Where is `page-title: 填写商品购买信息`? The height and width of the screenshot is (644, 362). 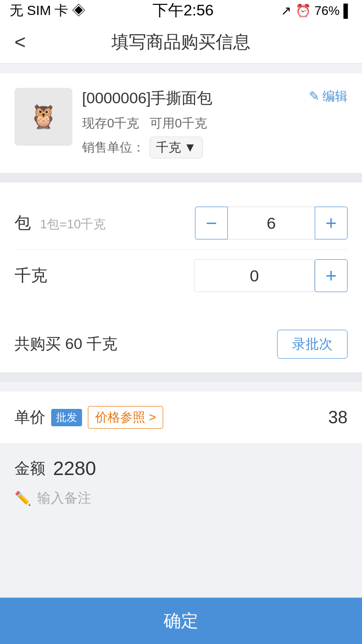 page-title: 填写商品购买信息 is located at coordinates (181, 42).